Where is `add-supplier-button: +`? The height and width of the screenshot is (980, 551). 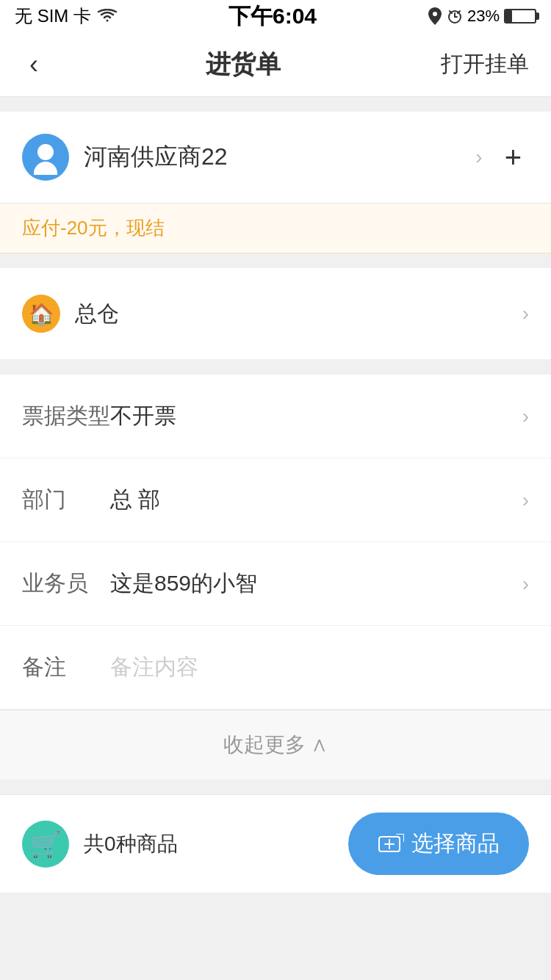
add-supplier-button: + is located at coordinates (513, 157).